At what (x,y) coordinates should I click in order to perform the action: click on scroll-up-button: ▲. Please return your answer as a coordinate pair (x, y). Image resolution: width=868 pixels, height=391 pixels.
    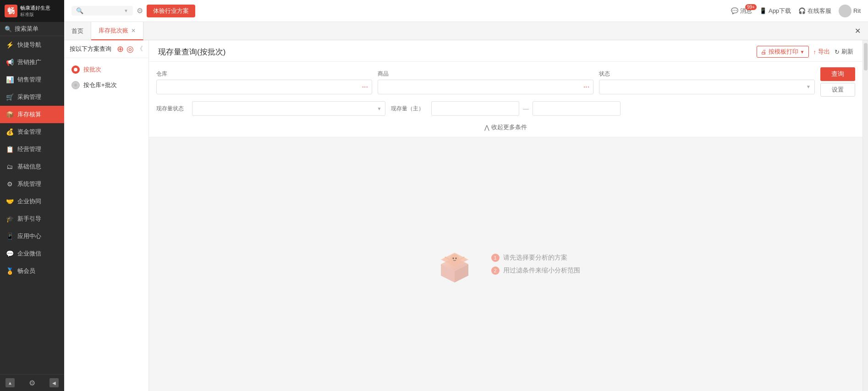
    Looking at the image, I should click on (10, 383).